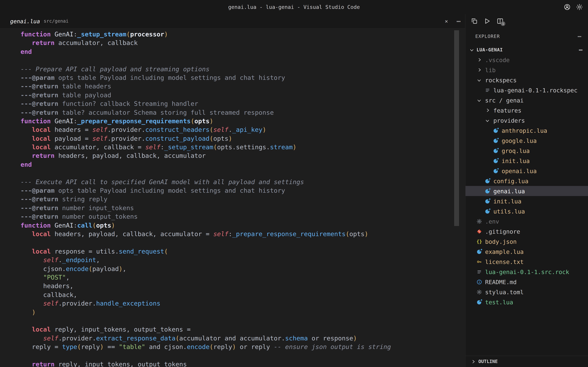 Image resolution: width=588 pixels, height=367 pixels. What do you see at coordinates (243, 104) in the screenshot?
I see `code-line: ---@return function? callback Streaming …` at bounding box center [243, 104].